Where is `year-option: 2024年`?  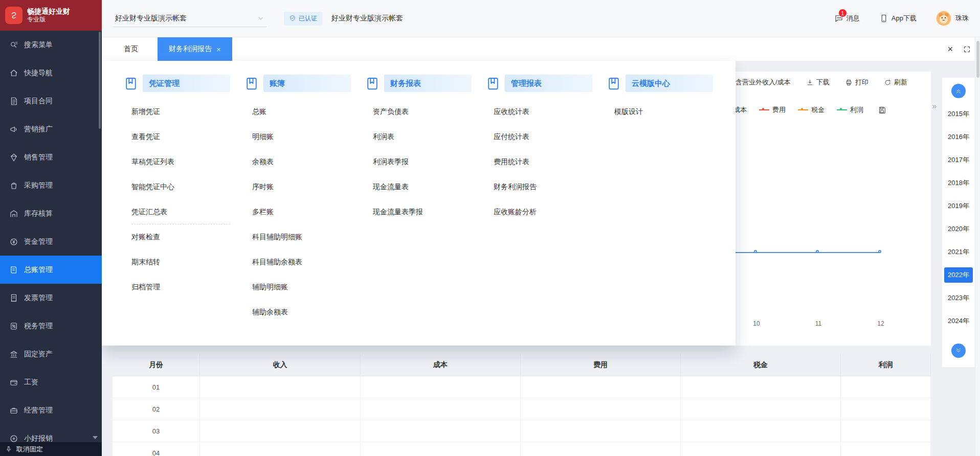
year-option: 2024年 is located at coordinates (959, 321).